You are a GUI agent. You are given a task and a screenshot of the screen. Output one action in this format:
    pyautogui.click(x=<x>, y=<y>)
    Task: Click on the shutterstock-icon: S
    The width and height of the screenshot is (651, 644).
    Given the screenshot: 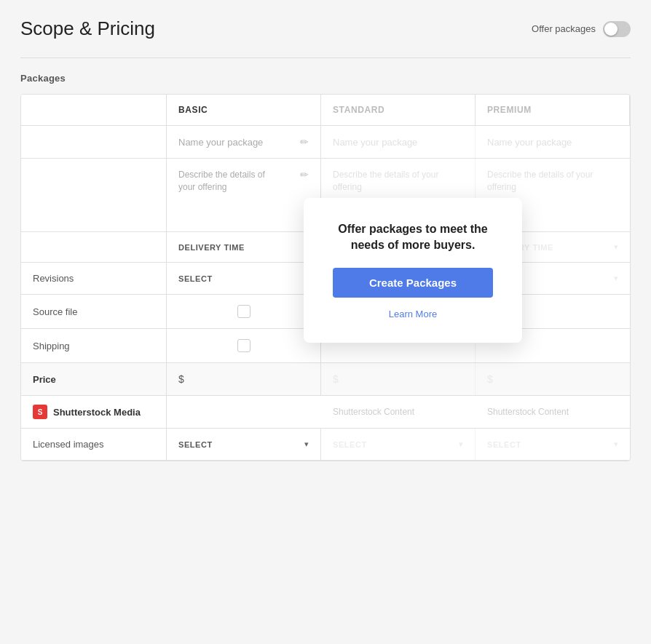 What is the action you would take?
    pyautogui.click(x=40, y=412)
    